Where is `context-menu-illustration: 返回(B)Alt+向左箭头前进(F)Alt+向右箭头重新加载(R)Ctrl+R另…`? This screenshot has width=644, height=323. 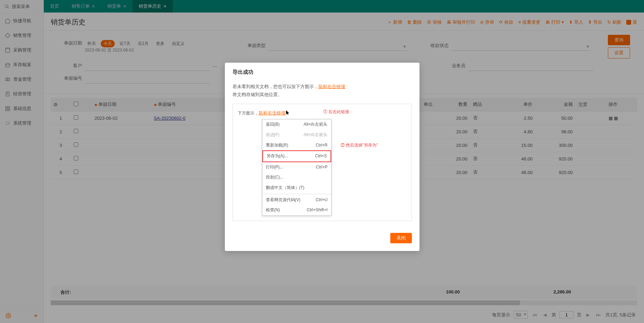 context-menu-illustration: 返回(B)Alt+向左箭头前进(F)Alt+向右箭头重新加载(R)Ctrl+R另… is located at coordinates (297, 167).